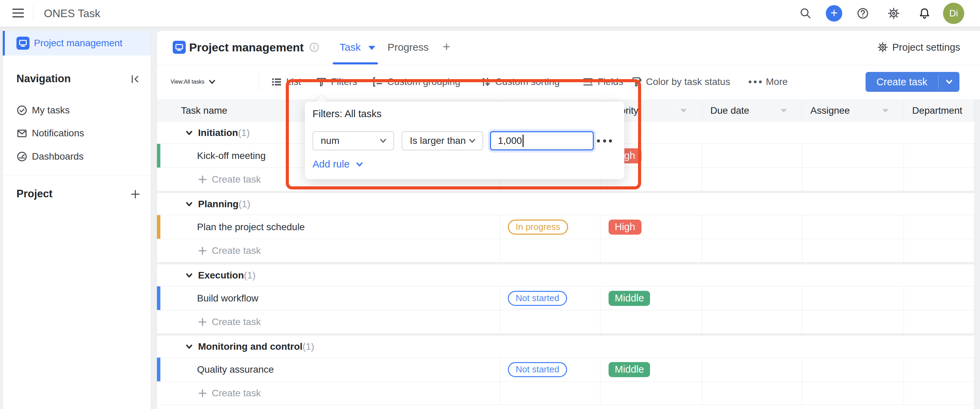 This screenshot has height=409, width=980. Describe the element at coordinates (566, 227) in the screenshot. I see `task-row: Plan the project scheduleIn progressHigh` at that location.